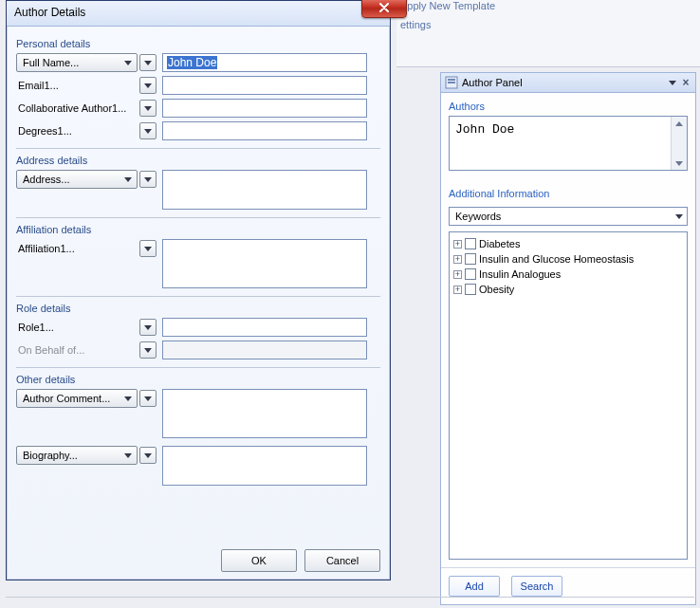 The image size is (700, 608). What do you see at coordinates (679, 163) in the screenshot?
I see `scroll-down-icon` at bounding box center [679, 163].